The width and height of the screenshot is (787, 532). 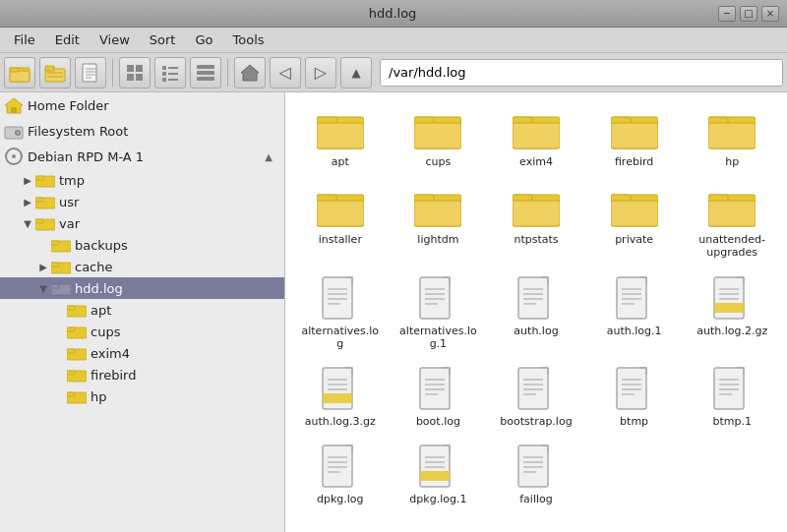 What do you see at coordinates (269, 157) in the screenshot?
I see `expand-icon: ▲` at bounding box center [269, 157].